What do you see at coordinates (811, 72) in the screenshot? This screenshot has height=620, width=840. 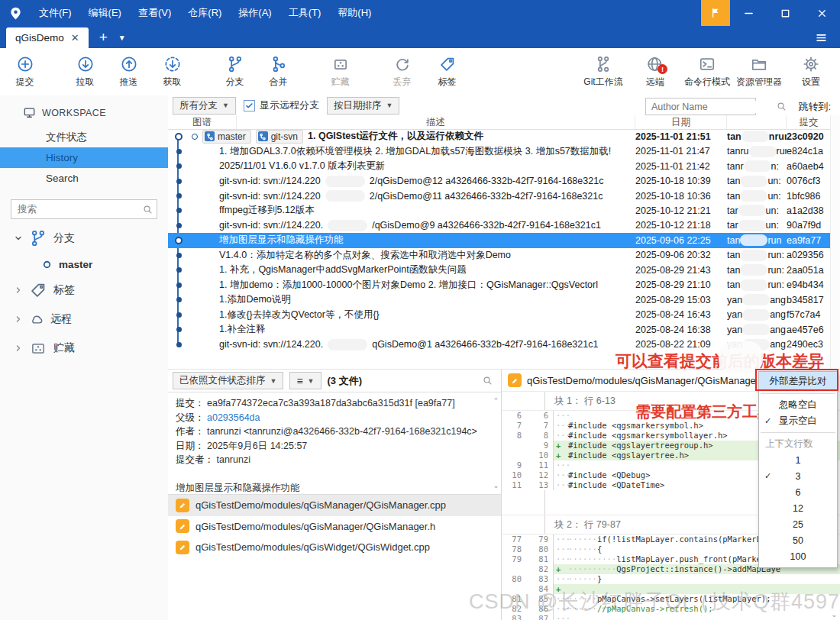 I see `toolbar-settings-button: 设置` at bounding box center [811, 72].